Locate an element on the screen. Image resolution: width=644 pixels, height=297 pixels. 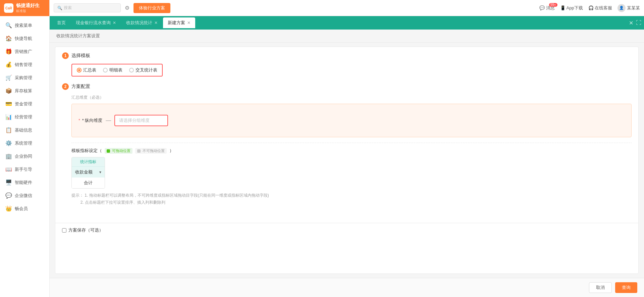
step2-header: 2 方案配置 is located at coordinates (347, 87).